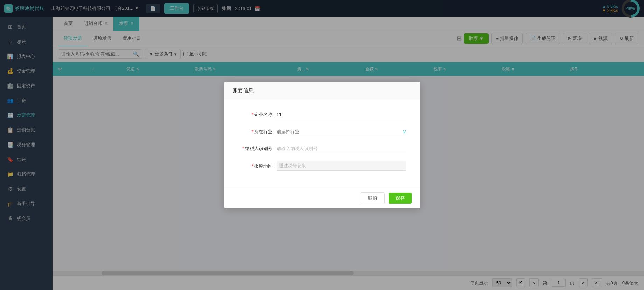 The width and height of the screenshot is (644, 290). I want to click on tax-id-label: *纳税人识别号, so click(257, 149).